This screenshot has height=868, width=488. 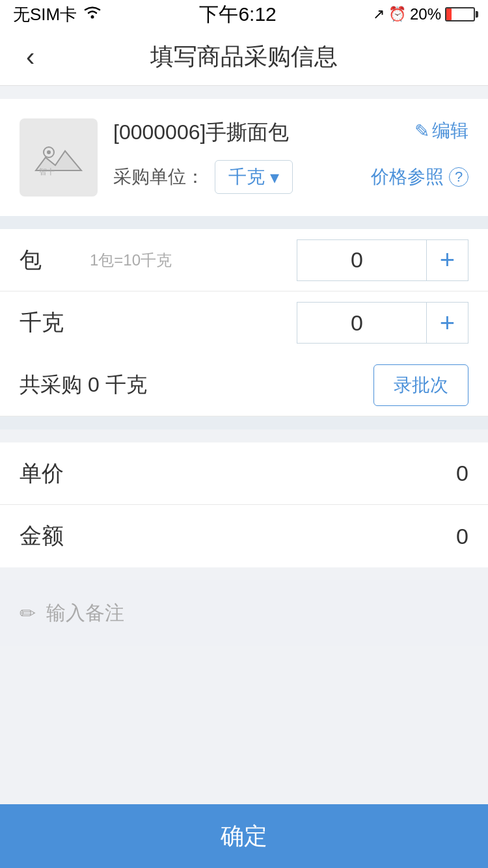 What do you see at coordinates (244, 260) in the screenshot?
I see `bag-input-row: 包 1包=10千克 +` at bounding box center [244, 260].